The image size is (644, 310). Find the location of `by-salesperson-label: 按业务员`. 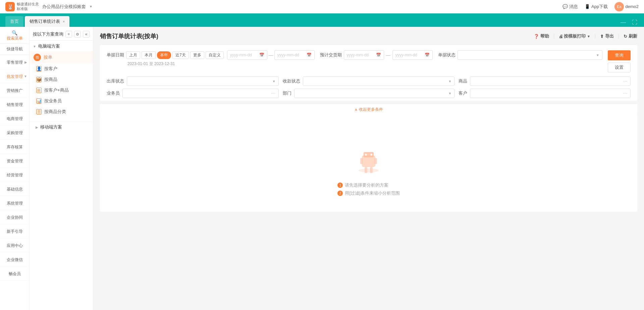

by-salesperson-label: 按业务员 is located at coordinates (53, 101).